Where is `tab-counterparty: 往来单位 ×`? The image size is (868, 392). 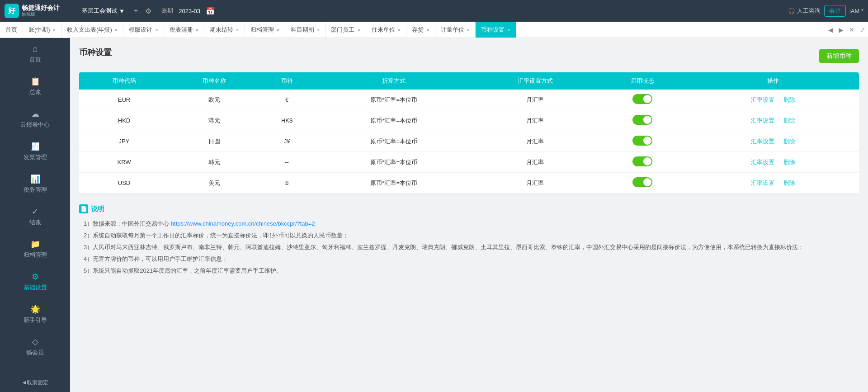
tab-counterparty: 往来单位 × is located at coordinates (386, 30).